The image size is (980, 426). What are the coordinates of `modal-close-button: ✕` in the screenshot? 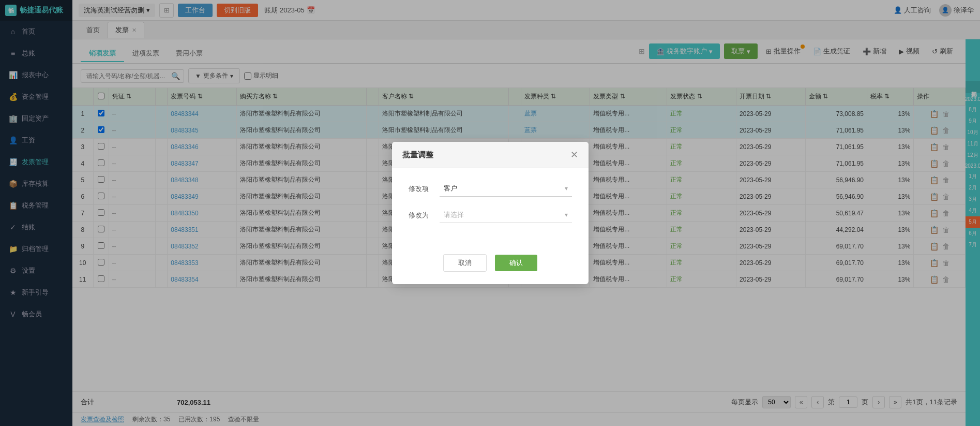 It's located at (574, 155).